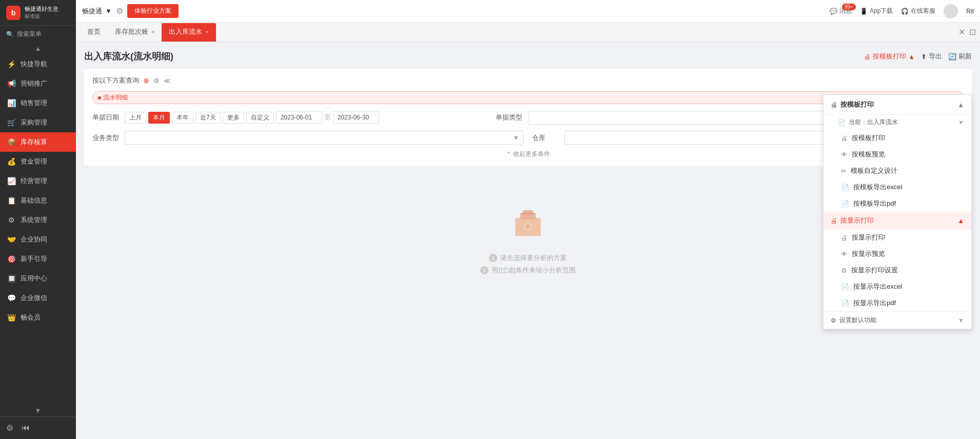 The width and height of the screenshot is (980, 439). Describe the element at coordinates (10, 428) in the screenshot. I see `settings-bottom-icon: ⚙` at that location.